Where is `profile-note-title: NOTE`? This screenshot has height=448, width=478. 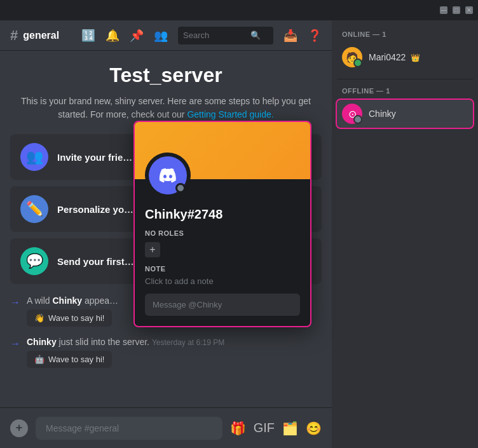 profile-note-title: NOTE is located at coordinates (222, 269).